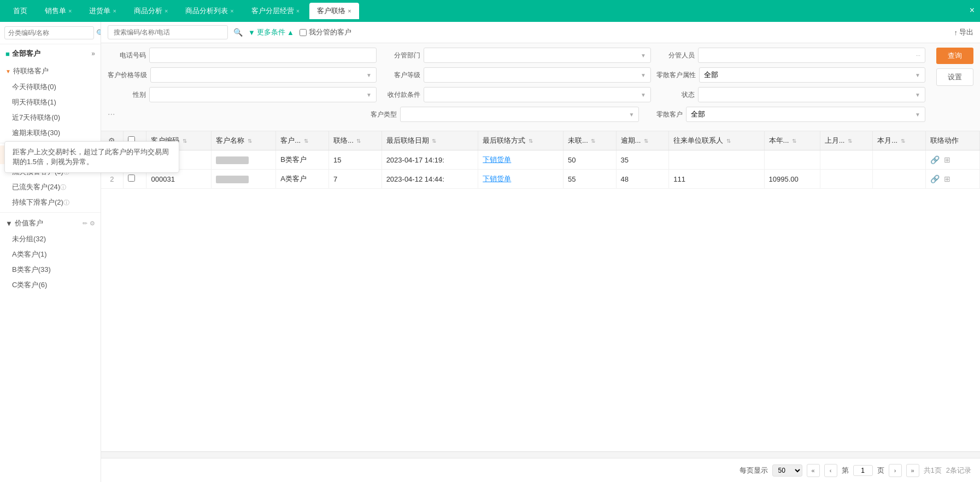  I want to click on sidebar-item-b-class-label: B类客户(33), so click(32, 270).